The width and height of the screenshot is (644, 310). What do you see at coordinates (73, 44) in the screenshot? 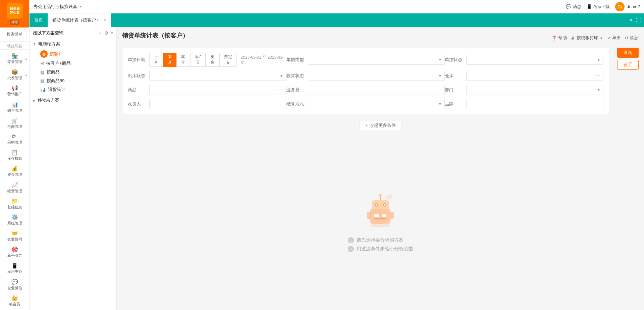
I see `tree-parent-desktop: ▼ 电脑端方案` at bounding box center [73, 44].